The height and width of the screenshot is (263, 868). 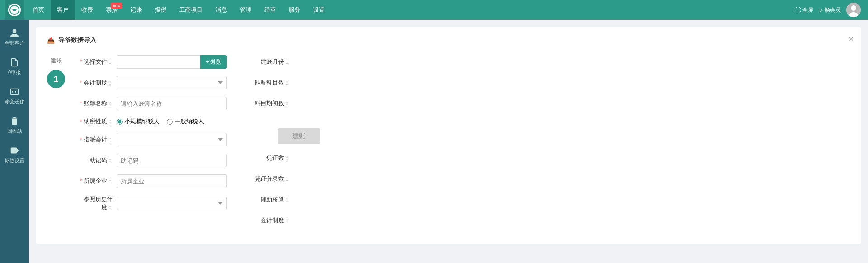 I want to click on sidebar-item-report: 0申报, so click(x=14, y=67).